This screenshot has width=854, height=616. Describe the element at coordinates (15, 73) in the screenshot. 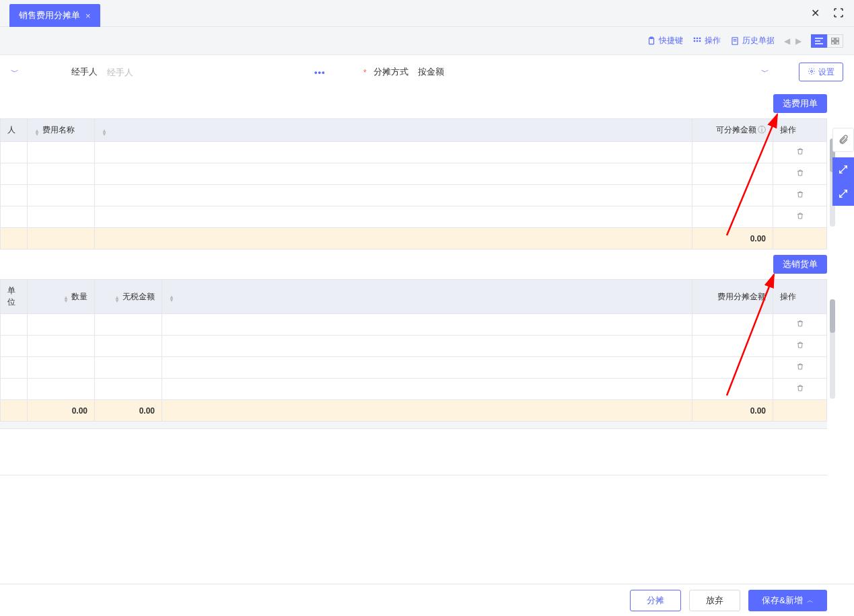

I see `chevron-down-icon: ﹀` at that location.